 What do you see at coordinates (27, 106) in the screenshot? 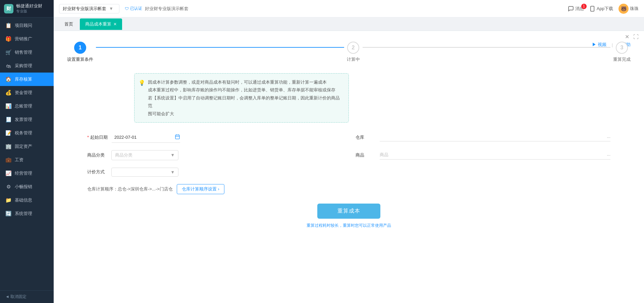
I see `sidebar-item-accounting: 📊 总账管理` at bounding box center [27, 106].